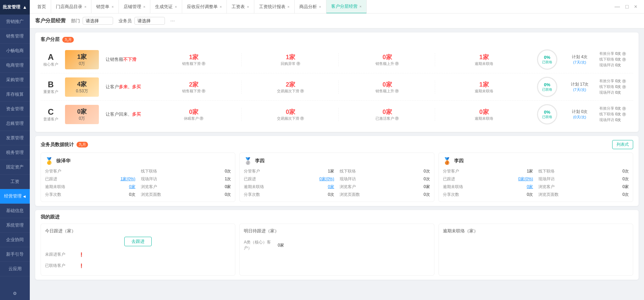 The height and width of the screenshot is (300, 644). What do you see at coordinates (144, 7) in the screenshot?
I see `tab-close-dianpu: ×` at bounding box center [144, 7].